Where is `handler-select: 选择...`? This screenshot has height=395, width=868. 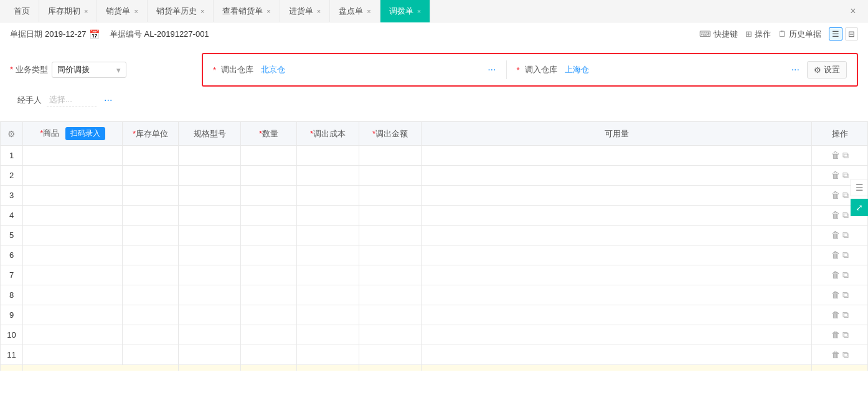
handler-select: 选择... is located at coordinates (72, 100).